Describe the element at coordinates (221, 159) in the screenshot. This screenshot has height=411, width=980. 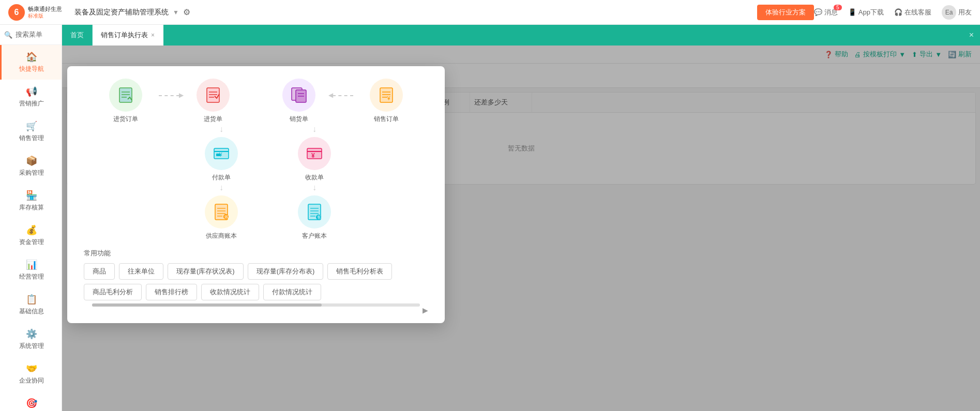
I see `flow-item-payment: ¥ 付款单` at that location.